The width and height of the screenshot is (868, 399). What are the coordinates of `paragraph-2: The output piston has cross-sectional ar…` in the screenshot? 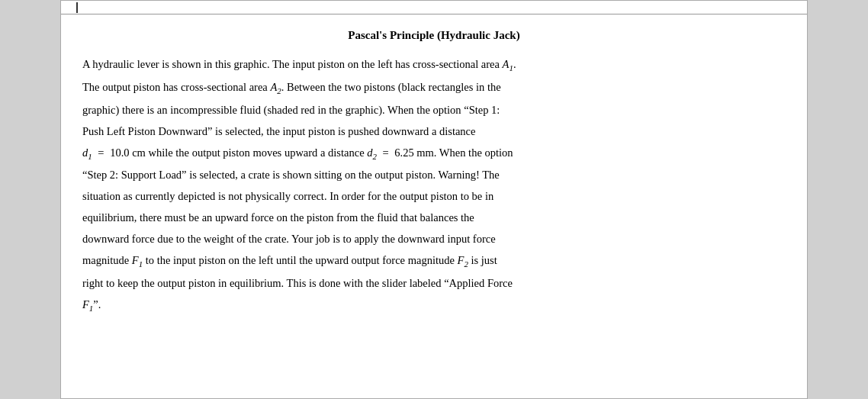 It's located at (434, 88).